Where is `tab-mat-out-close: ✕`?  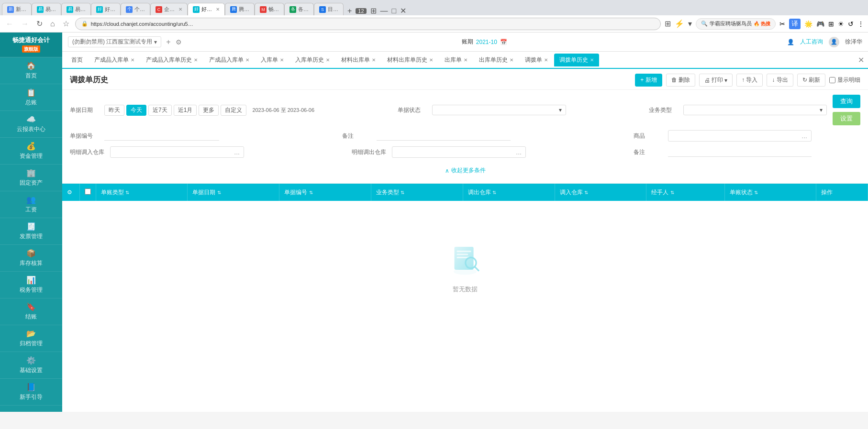 tab-mat-out-close: ✕ is located at coordinates (374, 60).